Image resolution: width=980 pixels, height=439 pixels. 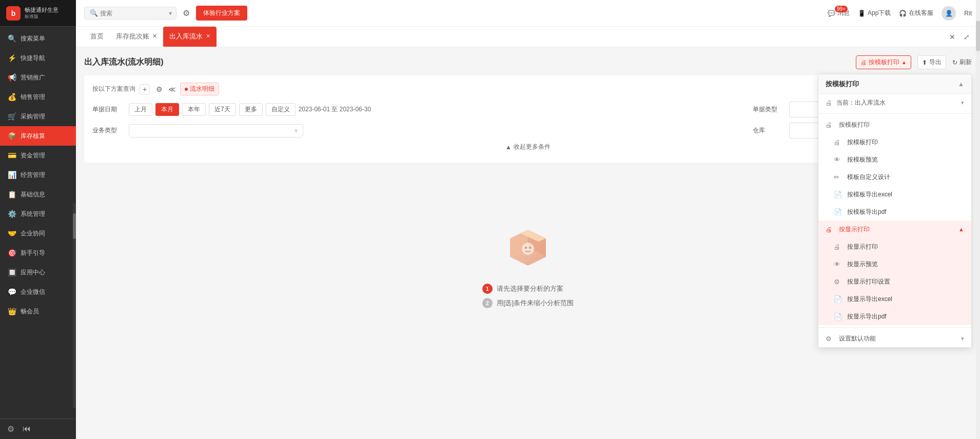 I want to click on tabbar-actions: ✕ ⤢, so click(x=959, y=37).